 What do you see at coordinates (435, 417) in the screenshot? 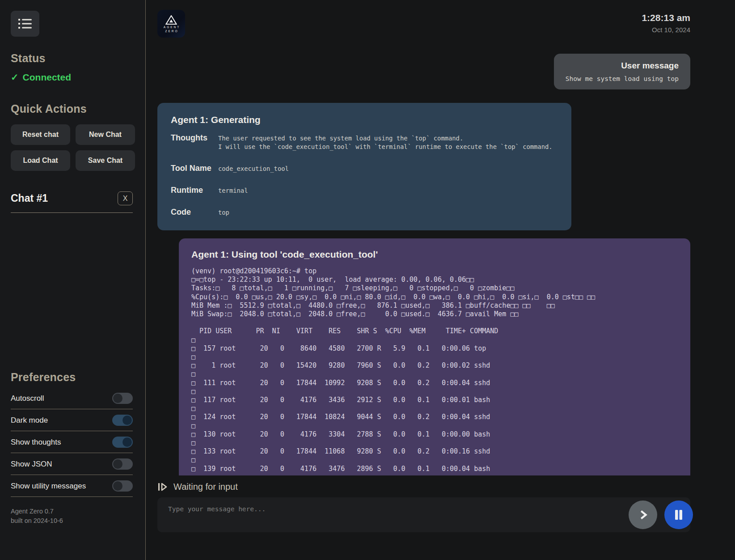
I see `terminal-line: □ 124 root 20 0 17844 10824 9044 S 0.0 0…` at bounding box center [435, 417].